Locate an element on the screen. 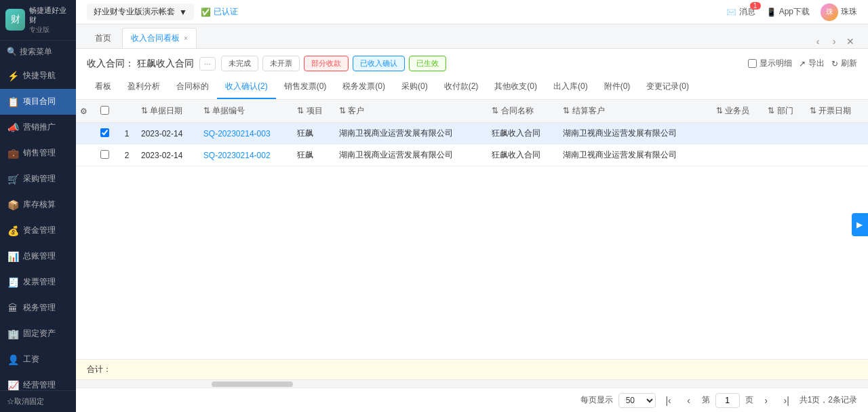 This screenshot has height=412, width=868. next-page-button: › is located at coordinates (766, 400).